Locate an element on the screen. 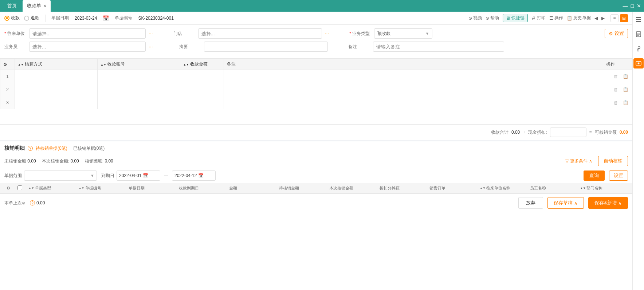  per-page-value: ? 0.00 is located at coordinates (37, 203).